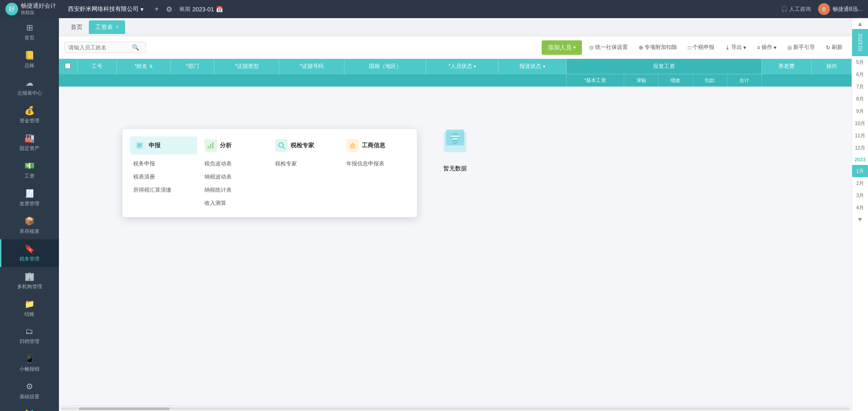 Image resolution: width=868 pixels, height=411 pixels. Describe the element at coordinates (30, 28) in the screenshot. I see `home-icon: ⊞` at that location.